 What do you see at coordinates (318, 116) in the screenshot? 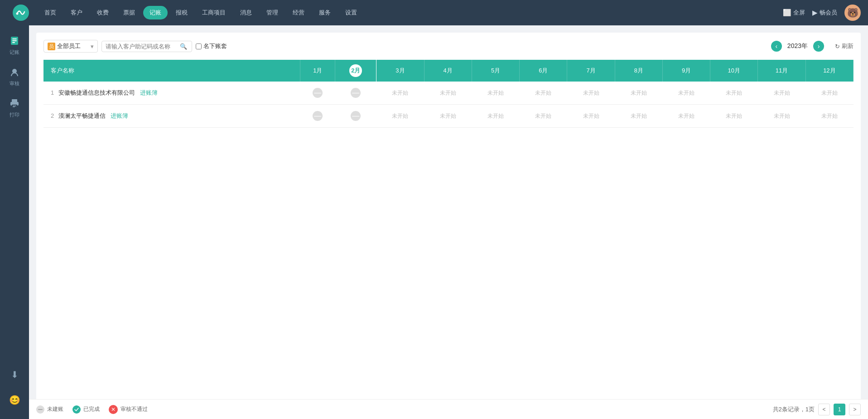
I see `row2-m1-dash: —` at bounding box center [318, 116].